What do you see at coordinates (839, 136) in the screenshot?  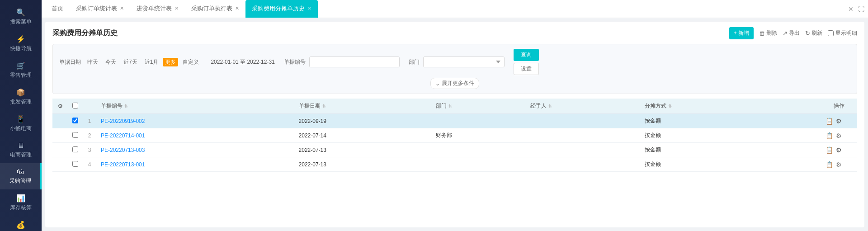 I see `more-icon-1: ⚙` at bounding box center [839, 136].